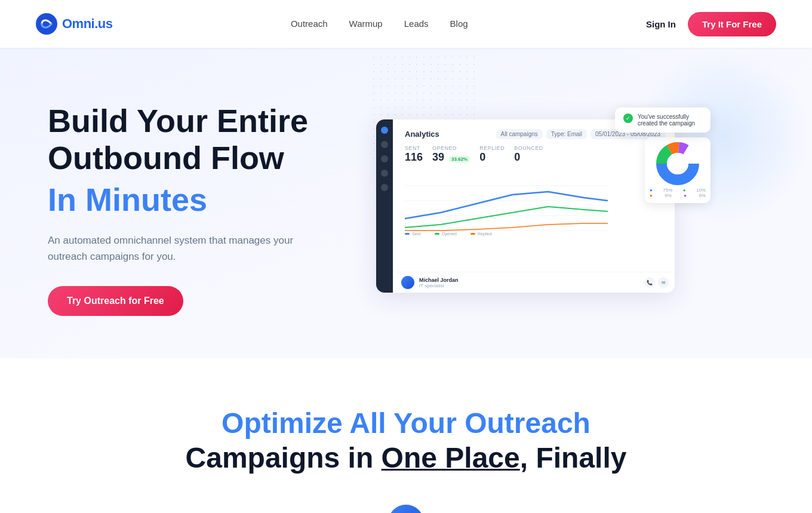 The width and height of the screenshot is (812, 513). Describe the element at coordinates (422, 134) in the screenshot. I see `dashboard-title: Analytics` at that location.